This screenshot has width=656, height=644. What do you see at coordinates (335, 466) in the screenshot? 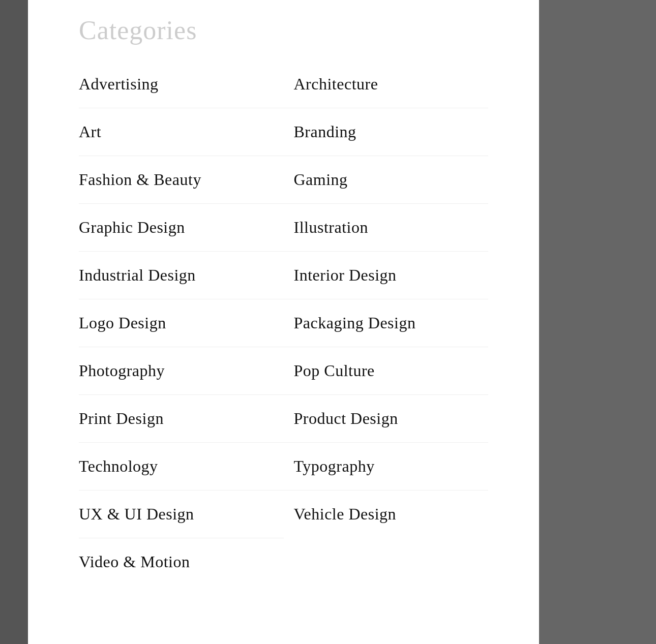
I see `category-link: Typography` at bounding box center [335, 466].